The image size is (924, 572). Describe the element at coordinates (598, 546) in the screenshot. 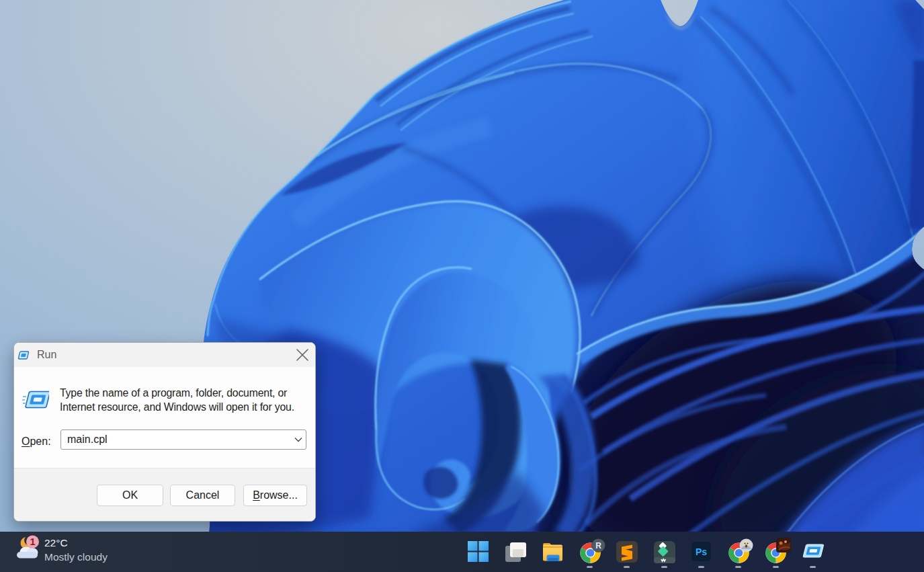

I see `svg-text: R` at that location.